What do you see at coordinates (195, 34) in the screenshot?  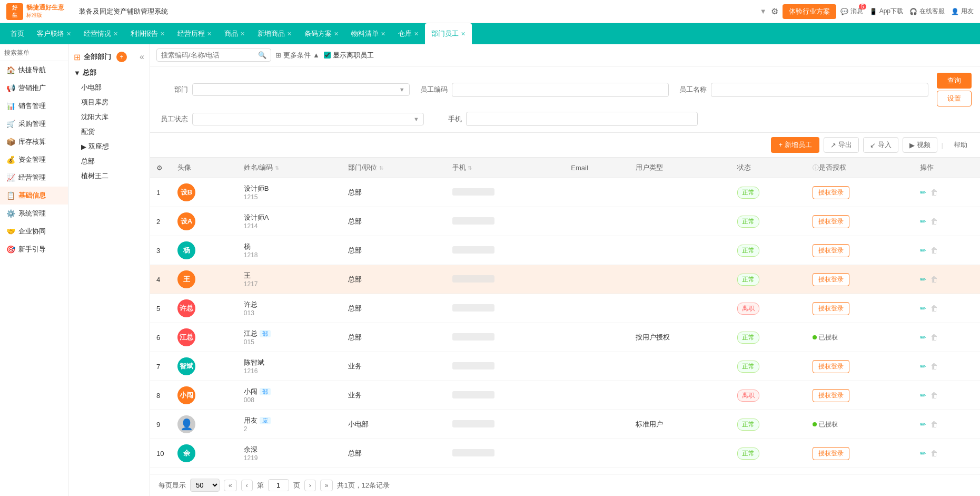 I see `nav-item-journey: 经营历程 ✕` at bounding box center [195, 34].